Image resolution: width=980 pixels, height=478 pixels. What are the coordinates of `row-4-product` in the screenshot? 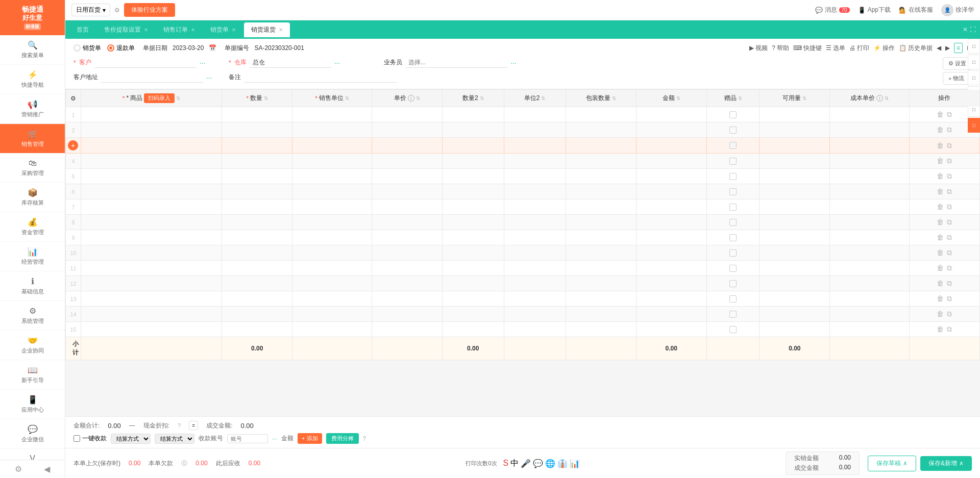 It's located at (152, 161).